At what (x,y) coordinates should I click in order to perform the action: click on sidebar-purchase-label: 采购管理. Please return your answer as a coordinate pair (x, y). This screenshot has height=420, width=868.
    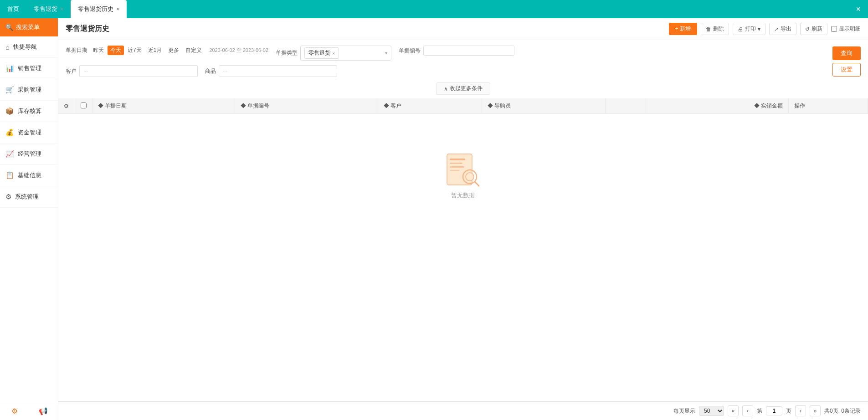
    Looking at the image, I should click on (30, 90).